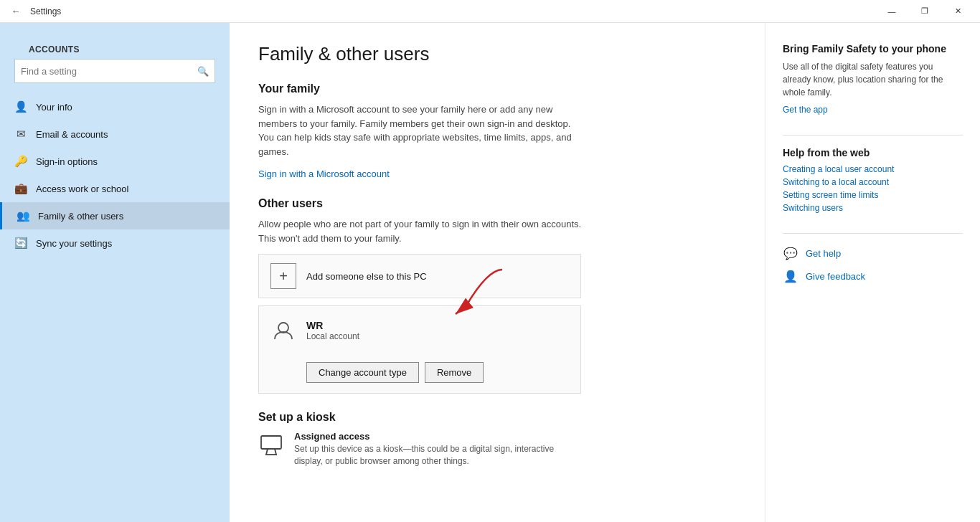 This screenshot has width=980, height=522. Describe the element at coordinates (82, 189) in the screenshot. I see `sidebar-item-label: Access work or school` at that location.